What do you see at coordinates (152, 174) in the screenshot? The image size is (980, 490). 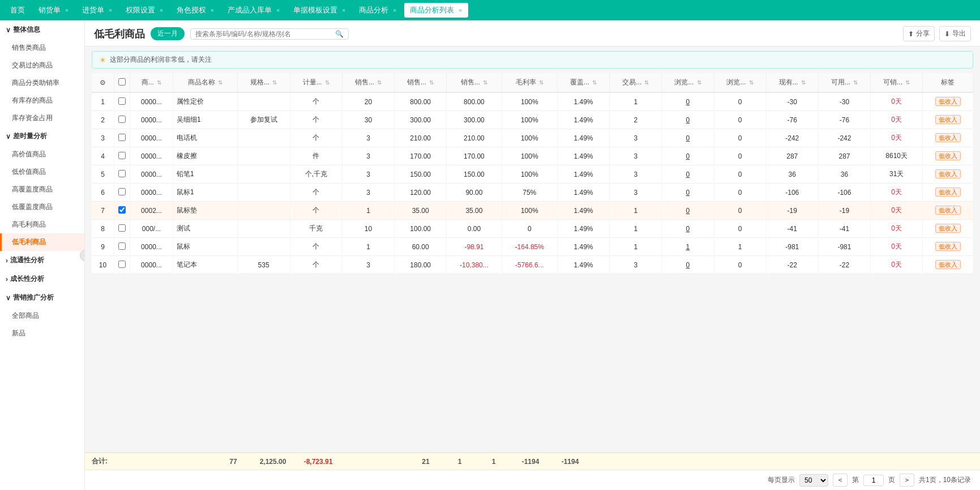 I see `row-code-4: 0000...` at bounding box center [152, 174].